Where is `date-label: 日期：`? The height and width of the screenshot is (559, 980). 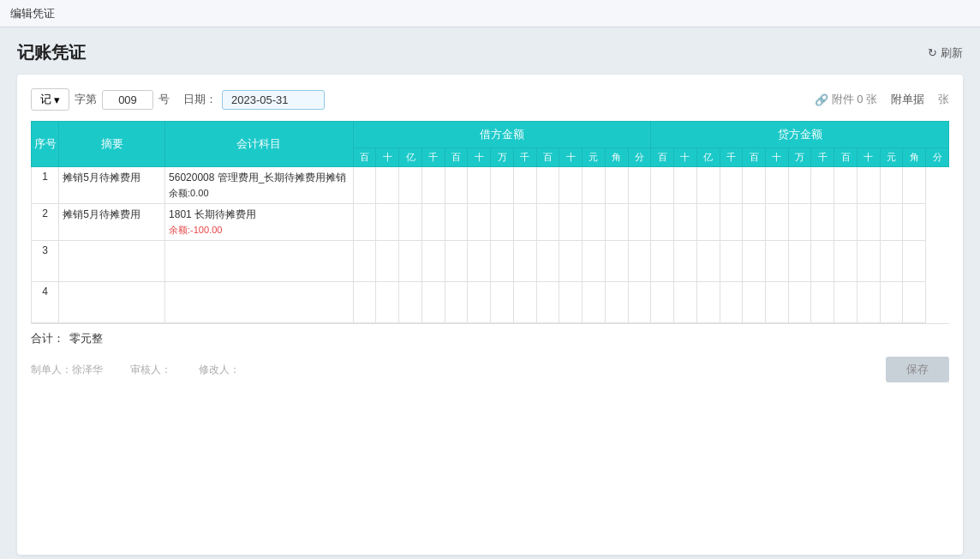
date-label: 日期： is located at coordinates (200, 99).